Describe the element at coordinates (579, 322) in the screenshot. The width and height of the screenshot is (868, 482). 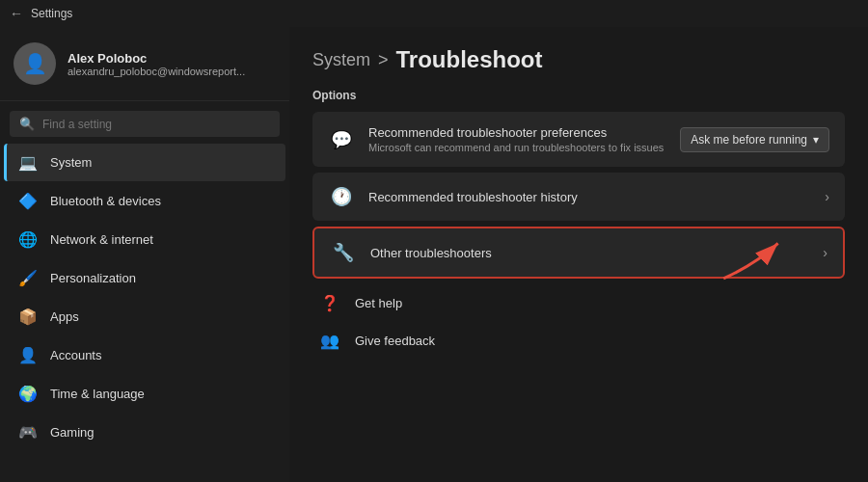
I see `help-list: ❓ Get help 👥 Give feedback` at that location.